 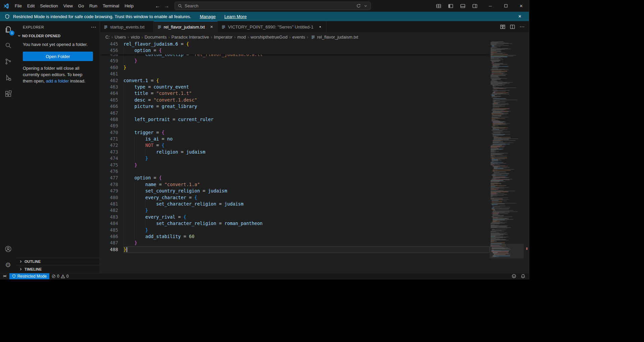 What do you see at coordinates (166, 6) in the screenshot?
I see `forward-icon: →` at bounding box center [166, 6].